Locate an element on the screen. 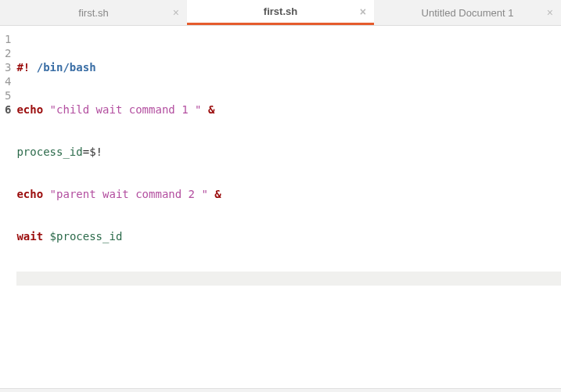 Image resolution: width=561 pixels, height=392 pixels. line-number: 2 is located at coordinates (8, 53).